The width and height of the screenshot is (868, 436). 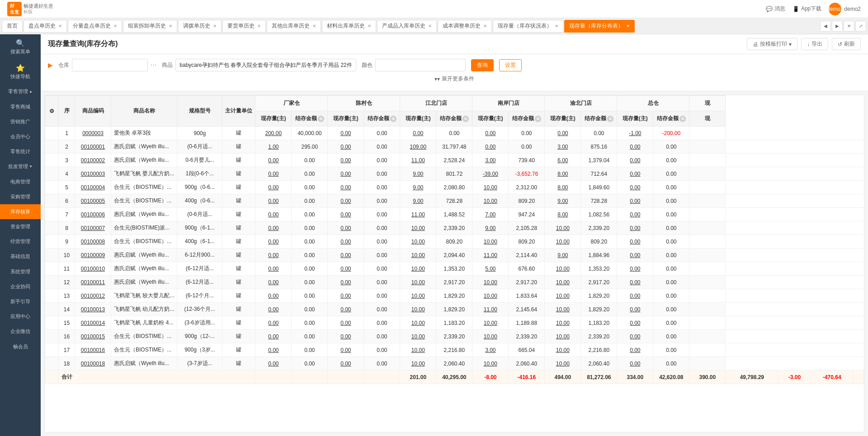 What do you see at coordinates (93, 242) in the screenshot?
I see `table-cell: 00100008` at bounding box center [93, 242].